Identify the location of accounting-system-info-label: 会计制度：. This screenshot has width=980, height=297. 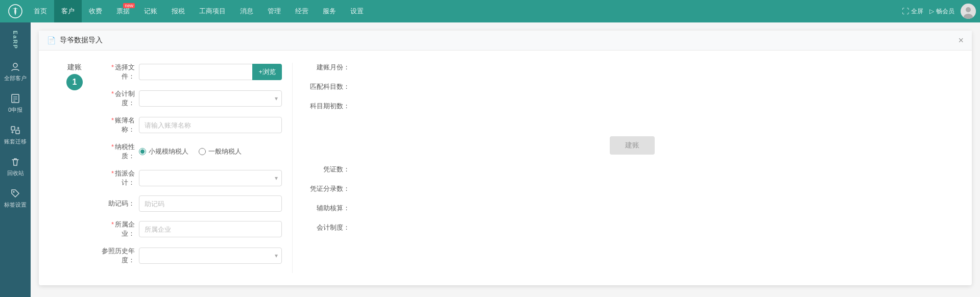
(331, 228).